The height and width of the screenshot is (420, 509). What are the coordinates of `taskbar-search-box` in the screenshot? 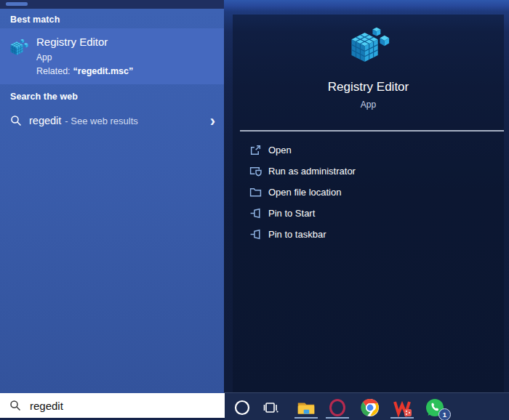 It's located at (112, 405).